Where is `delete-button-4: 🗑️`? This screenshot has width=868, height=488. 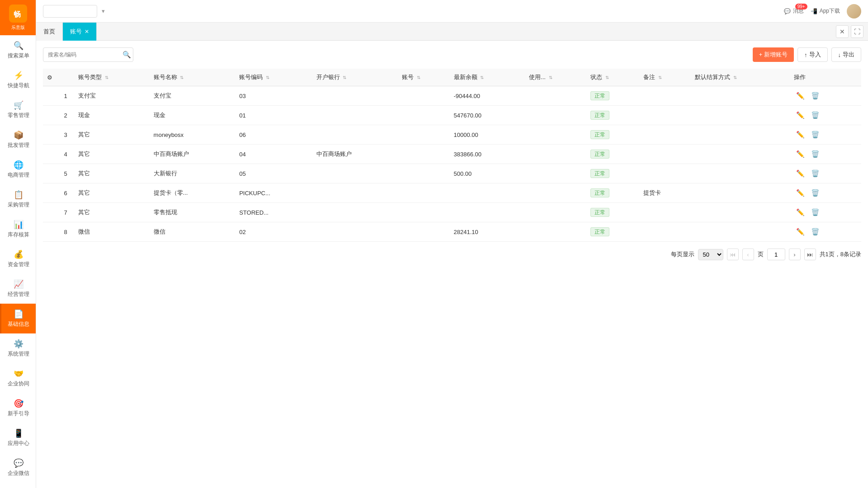
delete-button-4: 🗑️ is located at coordinates (816, 174).